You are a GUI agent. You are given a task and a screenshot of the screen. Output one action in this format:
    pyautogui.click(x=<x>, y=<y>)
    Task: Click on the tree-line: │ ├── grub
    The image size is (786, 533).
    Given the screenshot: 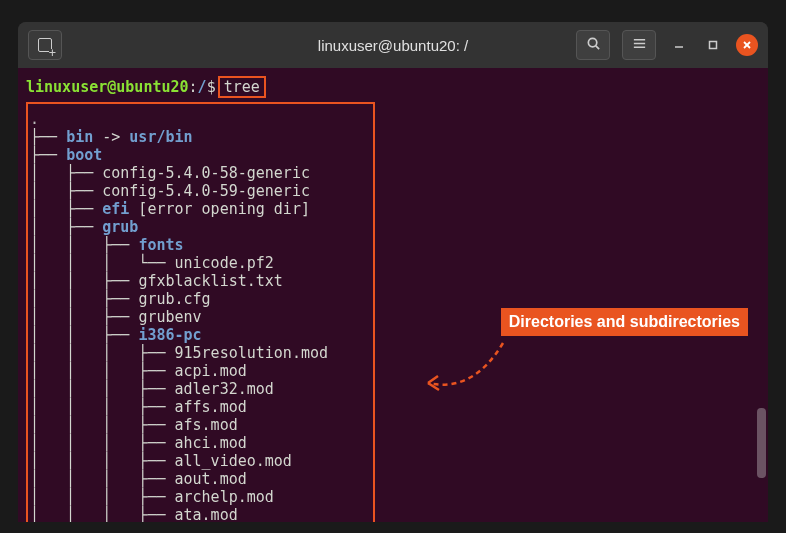 What is the action you would take?
    pyautogui.click(x=202, y=227)
    